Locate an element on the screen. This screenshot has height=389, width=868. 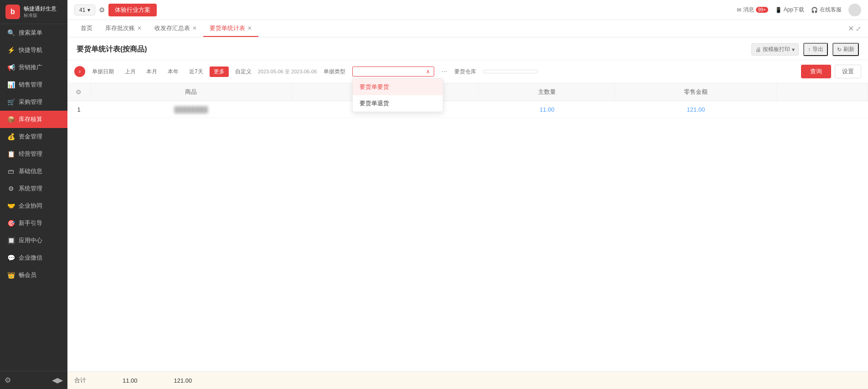
refresh-icon: ↻ is located at coordinates (839, 50).